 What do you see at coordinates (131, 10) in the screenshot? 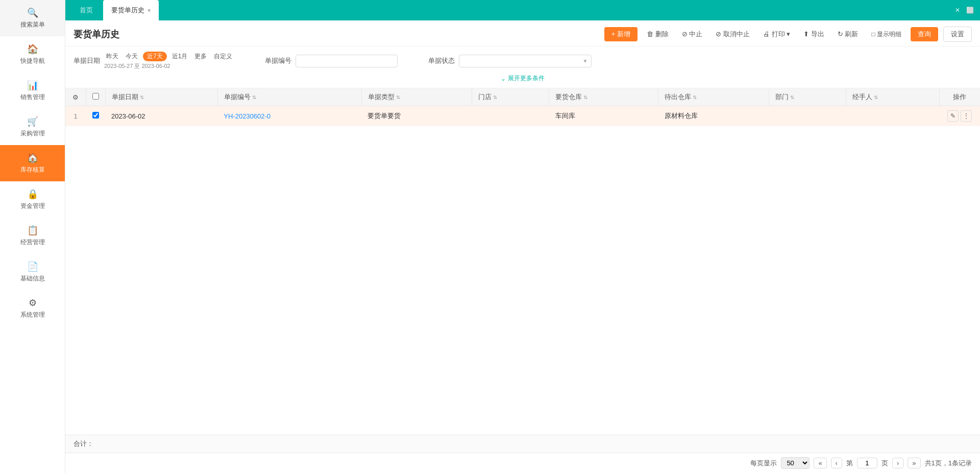
I see `tab-order-history: 要货单历史×` at bounding box center [131, 10].